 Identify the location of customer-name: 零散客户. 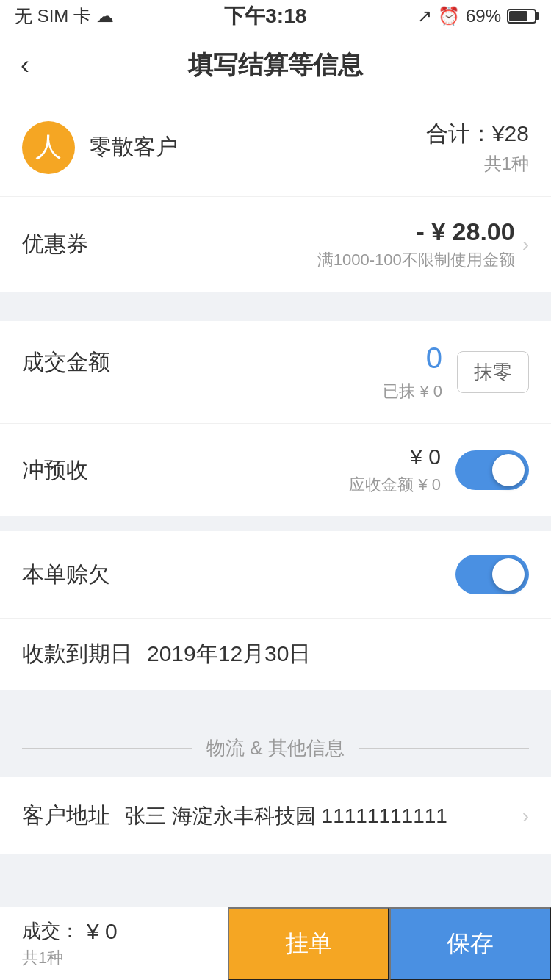
(134, 147).